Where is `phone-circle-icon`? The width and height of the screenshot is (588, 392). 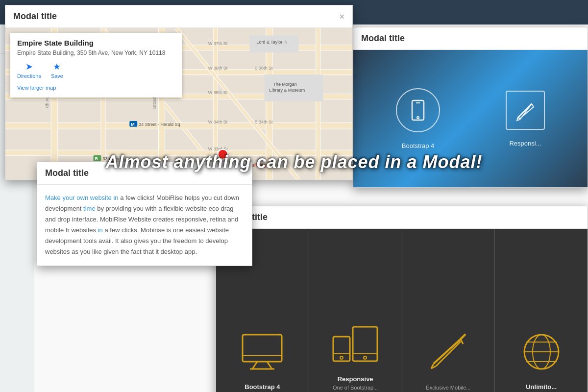 phone-circle-icon is located at coordinates (418, 110).